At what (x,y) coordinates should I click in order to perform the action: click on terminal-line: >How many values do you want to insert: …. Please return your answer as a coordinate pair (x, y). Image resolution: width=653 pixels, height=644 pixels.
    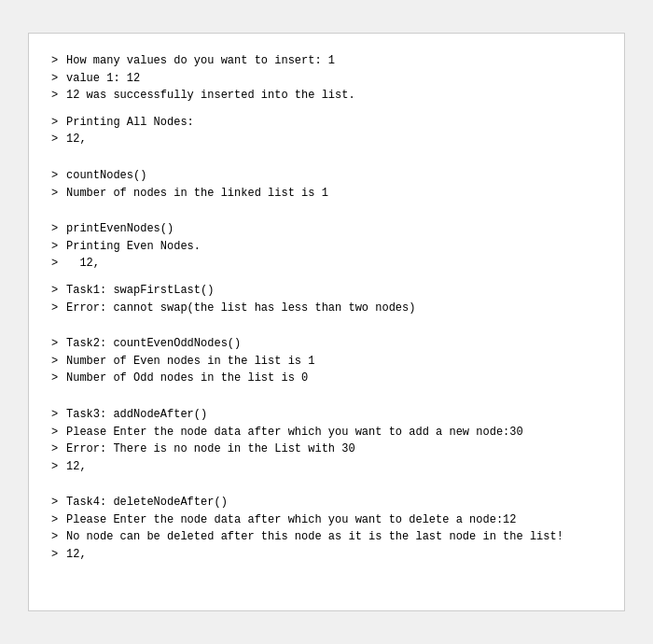
    Looking at the image, I should click on (326, 62).